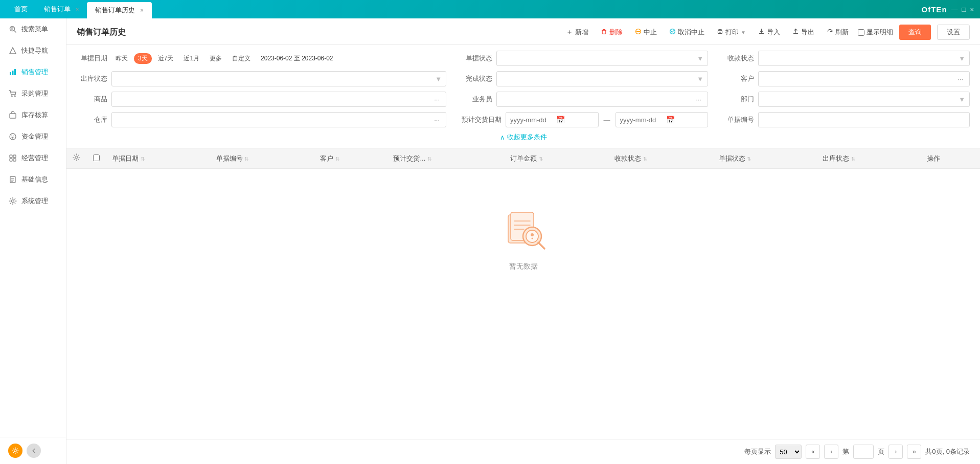 The width and height of the screenshot is (980, 464). I want to click on print-label: 打印, so click(732, 32).